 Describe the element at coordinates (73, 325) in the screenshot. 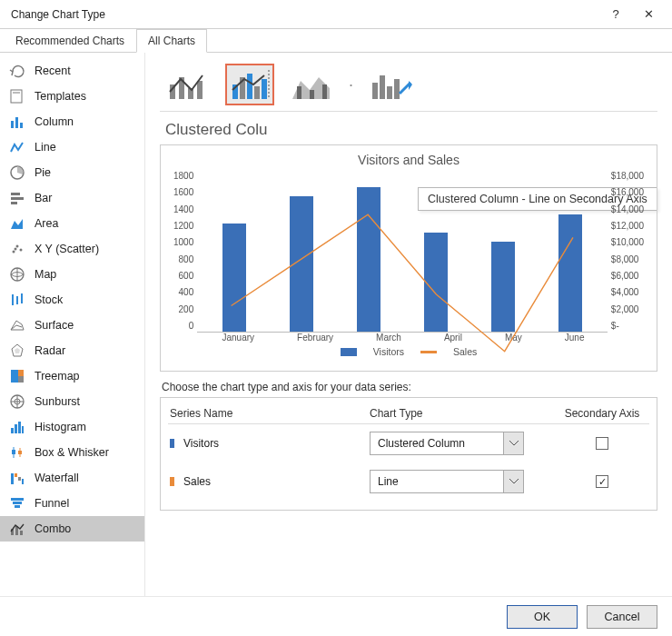

I see `sidebar-item-surface: Surface` at that location.